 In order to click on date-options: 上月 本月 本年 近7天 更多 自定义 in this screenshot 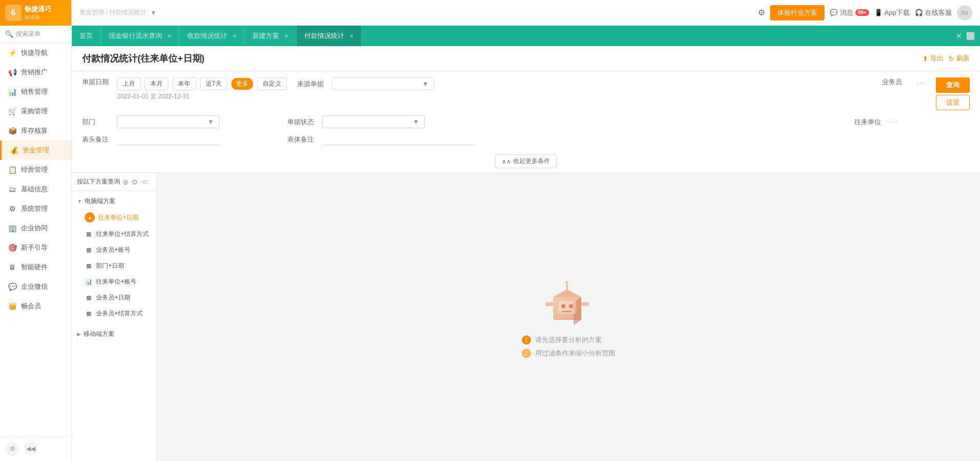, I will do `click(202, 84)`.